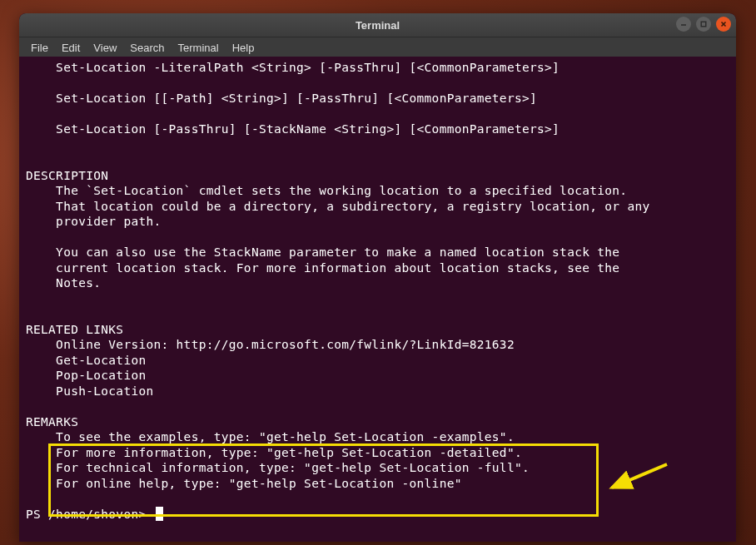  Describe the element at coordinates (105, 48) in the screenshot. I see `menu-view: View` at that location.